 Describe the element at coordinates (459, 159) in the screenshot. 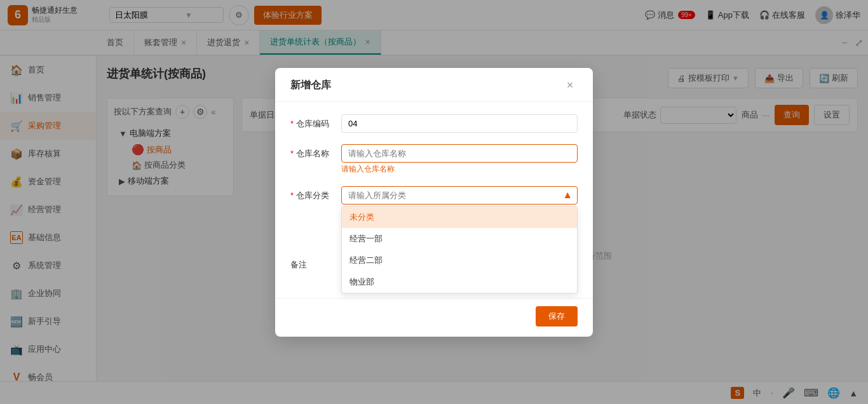

I see `name-field: 请输入仓库名称` at that location.